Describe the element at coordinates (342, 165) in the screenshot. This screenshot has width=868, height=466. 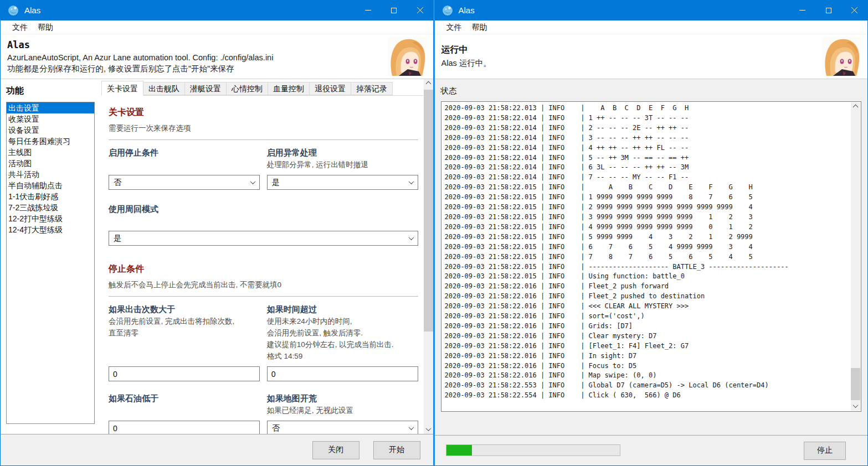
I see `desc-enable-exception: 处理部分异常, 运行出错时撤退` at that location.